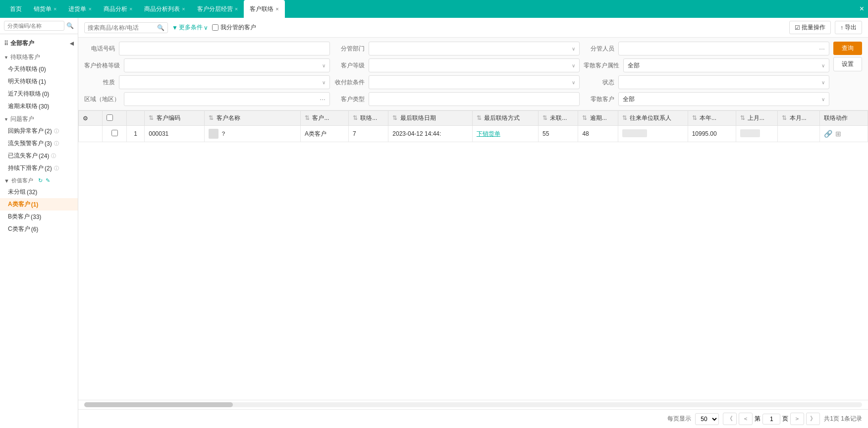 This screenshot has width=868, height=428. What do you see at coordinates (183, 9) in the screenshot?
I see `nav-goods-list-close: ×` at bounding box center [183, 9].